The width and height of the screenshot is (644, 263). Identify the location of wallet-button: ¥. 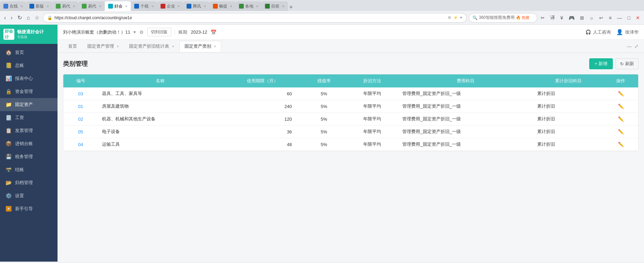
(562, 18).